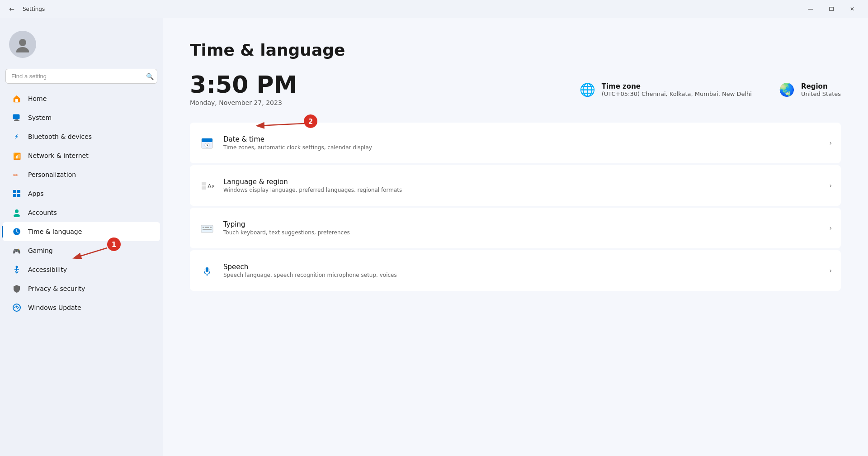  What do you see at coordinates (60, 137) in the screenshot?
I see `nav-label-bluetooth: Bluetooth & devices` at bounding box center [60, 137].